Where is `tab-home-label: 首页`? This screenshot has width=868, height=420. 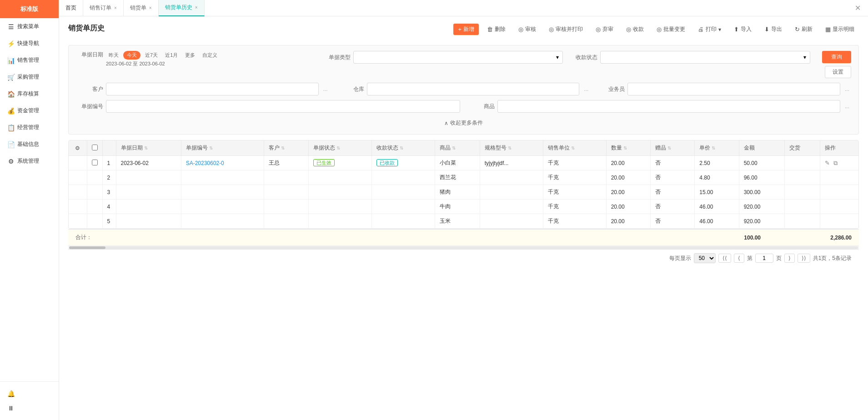 tab-home-label: 首页 is located at coordinates (71, 8).